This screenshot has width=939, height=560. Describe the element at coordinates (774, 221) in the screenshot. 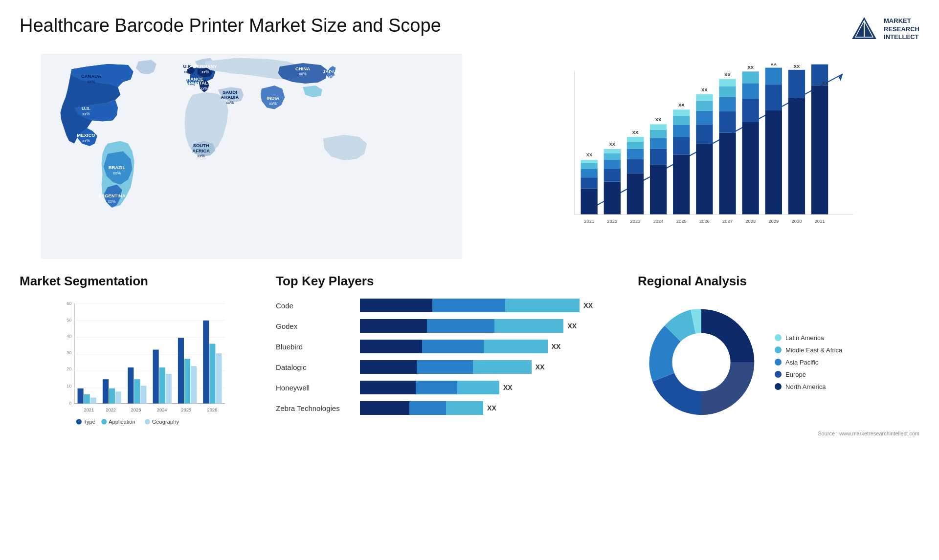

I see `svg-text: 2029` at that location.